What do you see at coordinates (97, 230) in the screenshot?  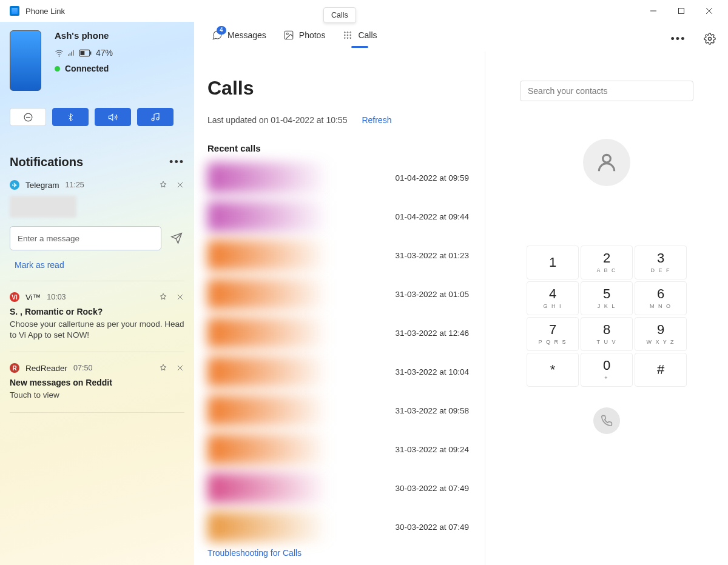 I see `notification: ✈ Telegram 11:25 Enter a message Mark as…` at bounding box center [97, 230].